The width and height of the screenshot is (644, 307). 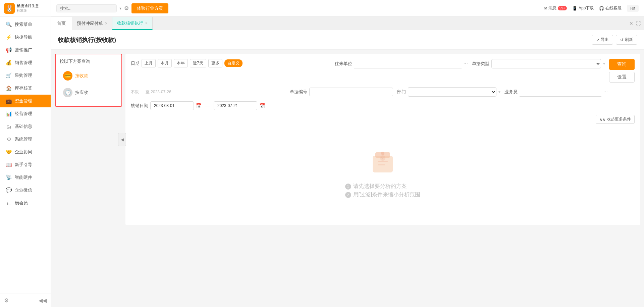 I want to click on page-header-actions: ↗ 导出 ↺ 刷新, so click(x=614, y=42).